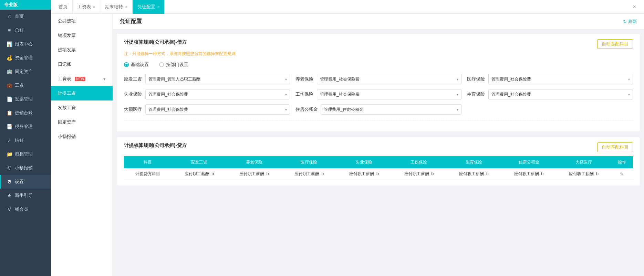  Describe the element at coordinates (86, 7) in the screenshot. I see `tab-salary-table: 工资表 ×` at that location.